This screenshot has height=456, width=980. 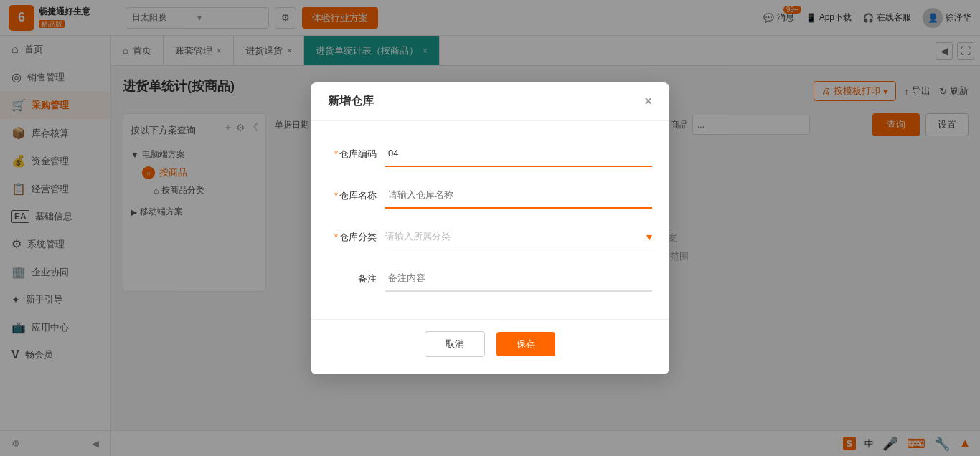 What do you see at coordinates (519, 279) in the screenshot?
I see `remark-input` at bounding box center [519, 279].